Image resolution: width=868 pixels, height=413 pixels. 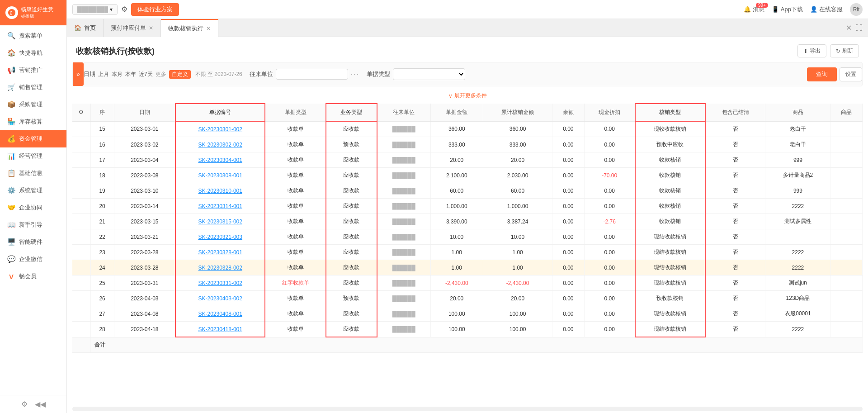 I want to click on cell-include-settled: 否, so click(x=735, y=252).